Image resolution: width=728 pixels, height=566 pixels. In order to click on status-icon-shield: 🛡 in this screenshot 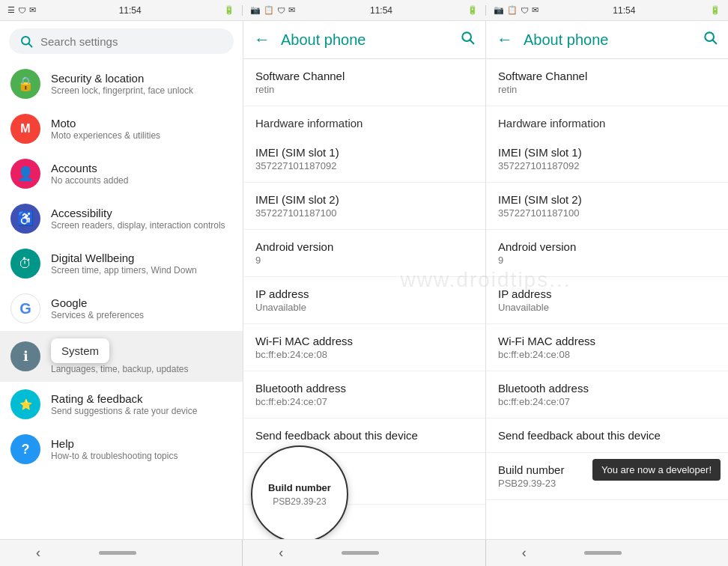, I will do `click(22, 10)`.